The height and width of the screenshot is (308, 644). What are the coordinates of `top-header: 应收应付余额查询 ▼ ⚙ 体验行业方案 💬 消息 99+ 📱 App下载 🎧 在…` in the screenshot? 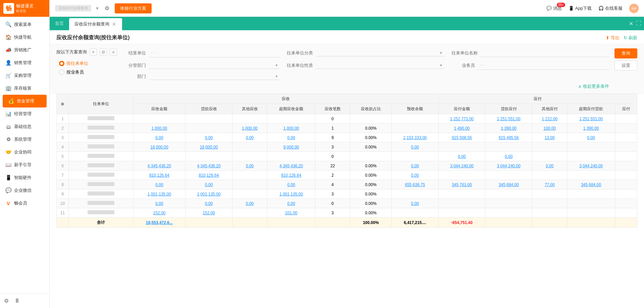 It's located at (347, 8).